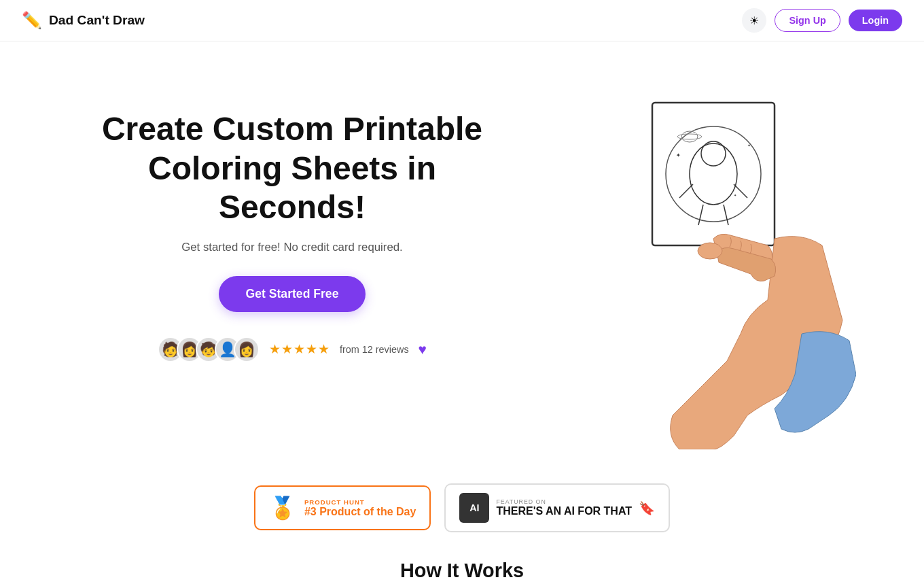 The image size is (924, 584). Describe the element at coordinates (462, 20) in the screenshot. I see `navbar: ✏️ Dad Can't Draw ☀ Sign Up Login` at that location.